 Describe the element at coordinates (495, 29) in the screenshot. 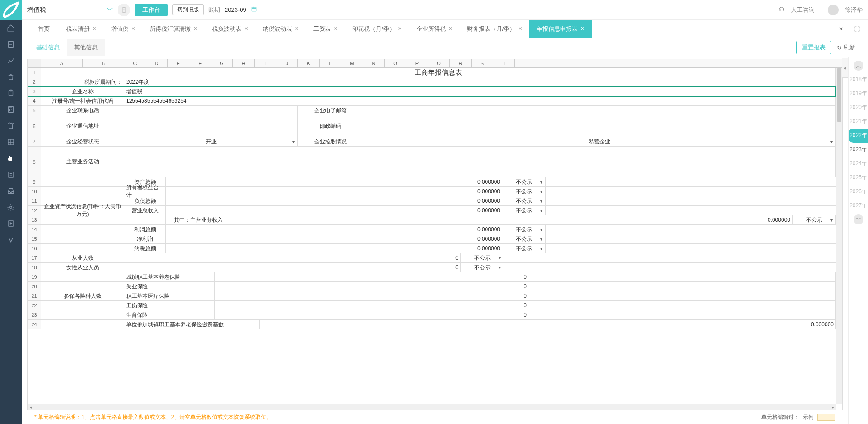

I see `tab-财务报表（月/季）: 财务报表（月/季）✕` at that location.